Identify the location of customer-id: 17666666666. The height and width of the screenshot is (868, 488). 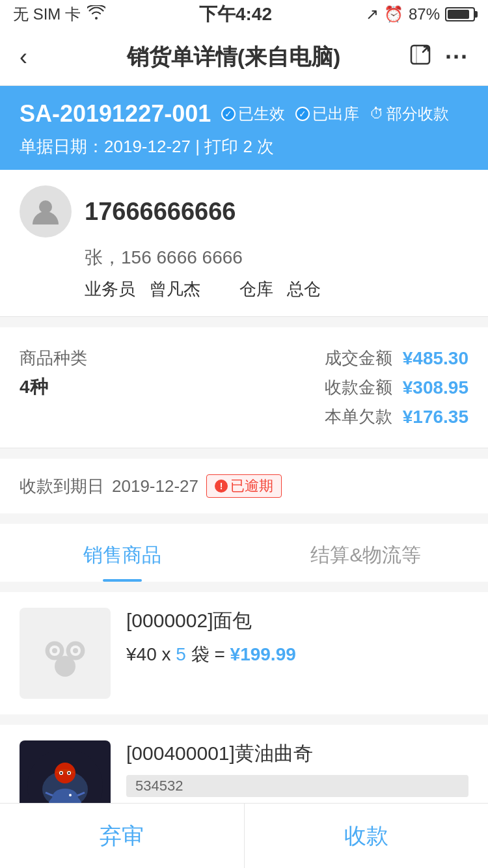
(160, 212).